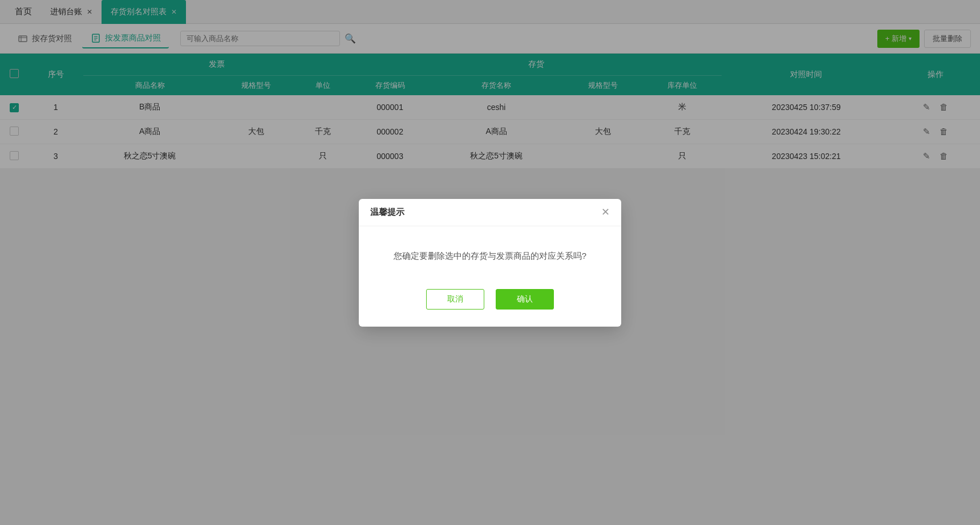  I want to click on dialog-body: 您确定要删除选中的存货与发票商品的对应关系吗?, so click(490, 253).